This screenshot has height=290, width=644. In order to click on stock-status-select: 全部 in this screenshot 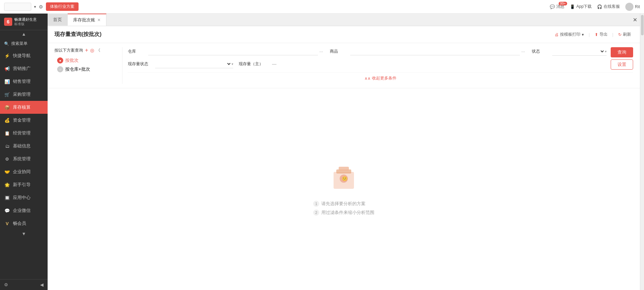, I will do `click(193, 64)`.